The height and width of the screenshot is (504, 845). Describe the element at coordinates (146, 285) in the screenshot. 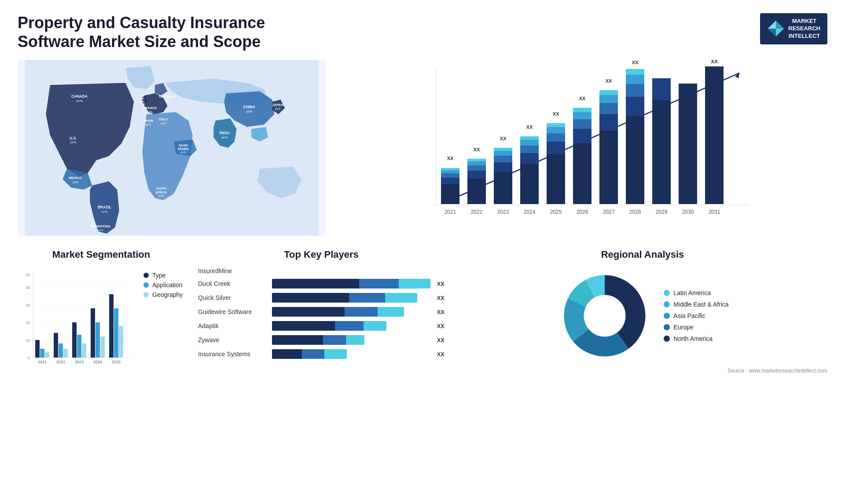

I see `seg-dot-application` at that location.